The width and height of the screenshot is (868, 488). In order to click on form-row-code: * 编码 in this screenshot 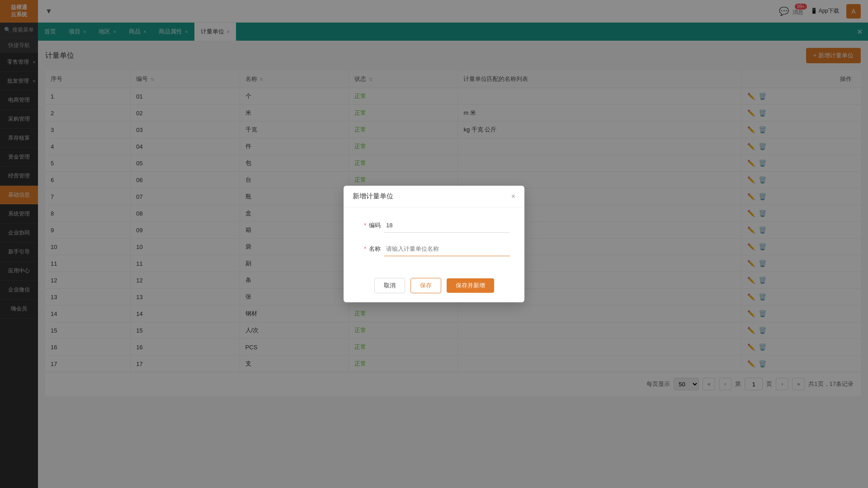, I will do `click(434, 225)`.